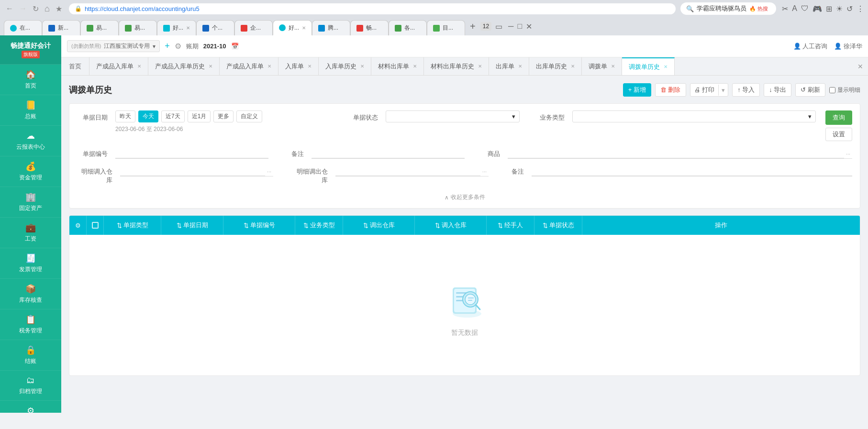 The width and height of the screenshot is (868, 429). I want to click on user-service-btn: 👤 人工咨询, so click(811, 46).